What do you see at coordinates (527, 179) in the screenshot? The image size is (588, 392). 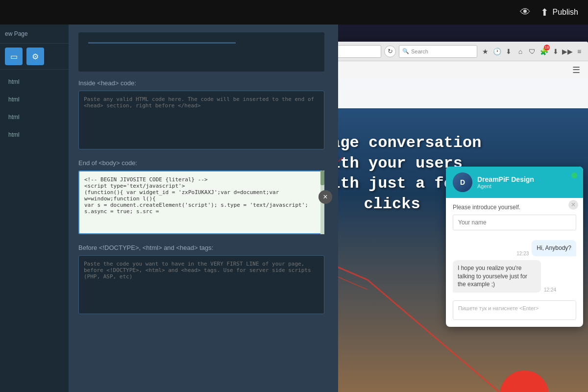 I see `chat-agent-name: DreamPiF Design` at bounding box center [527, 179].